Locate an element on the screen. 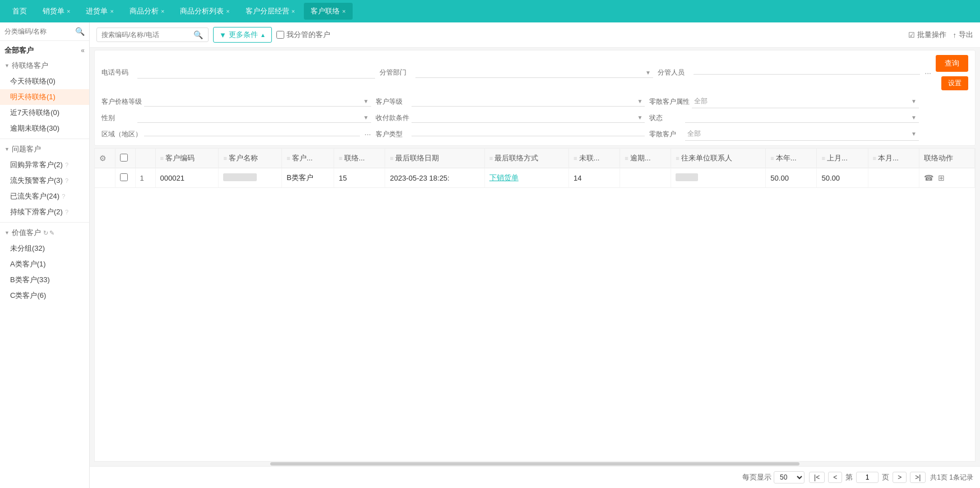 The width and height of the screenshot is (980, 488). nav-purchase: 进货单 × is located at coordinates (100, 11).